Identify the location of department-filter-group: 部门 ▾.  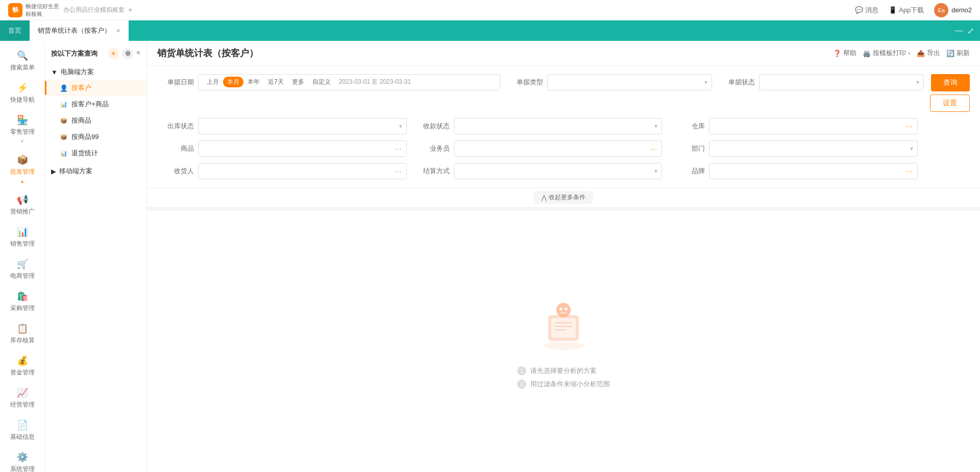
(793, 149).